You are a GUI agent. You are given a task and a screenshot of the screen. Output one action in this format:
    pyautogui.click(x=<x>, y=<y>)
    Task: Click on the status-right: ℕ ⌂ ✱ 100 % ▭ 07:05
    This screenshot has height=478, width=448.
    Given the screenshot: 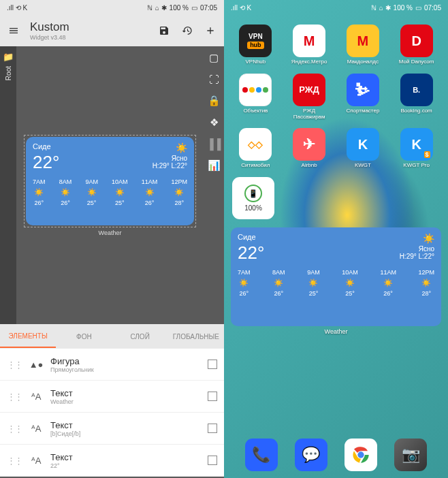 What is the action you would take?
    pyautogui.click(x=182, y=8)
    